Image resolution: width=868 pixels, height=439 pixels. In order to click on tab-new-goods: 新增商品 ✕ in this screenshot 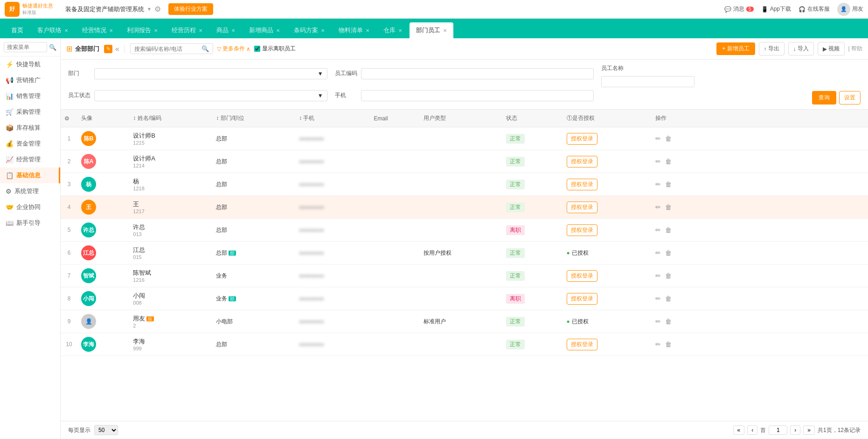, I will do `click(264, 30)`.